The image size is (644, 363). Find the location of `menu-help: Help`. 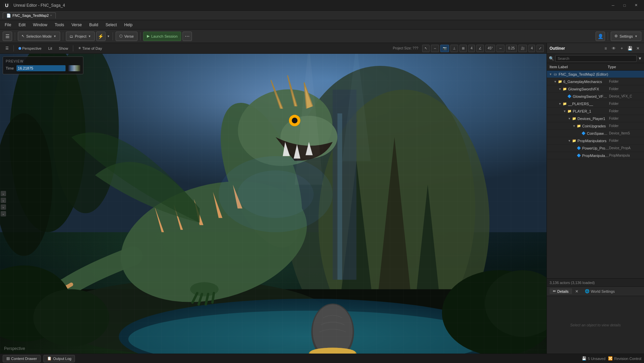

menu-help: Help is located at coordinates (128, 25).